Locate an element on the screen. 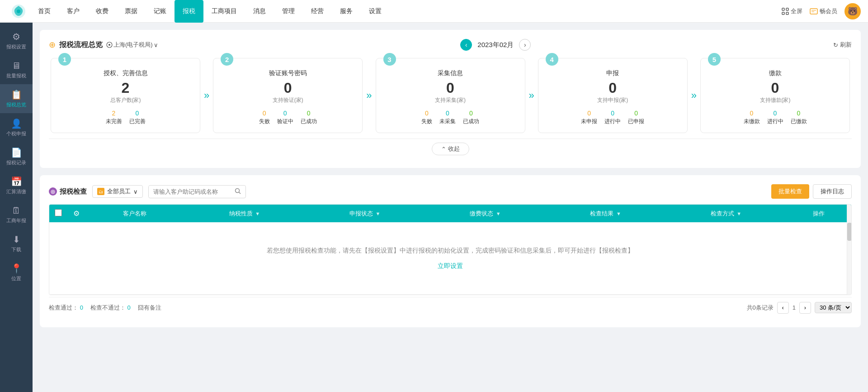 The height and width of the screenshot is (392, 868). step-5-stats: 0 未缴款 0 进行中 0 已缴款 is located at coordinates (775, 118).